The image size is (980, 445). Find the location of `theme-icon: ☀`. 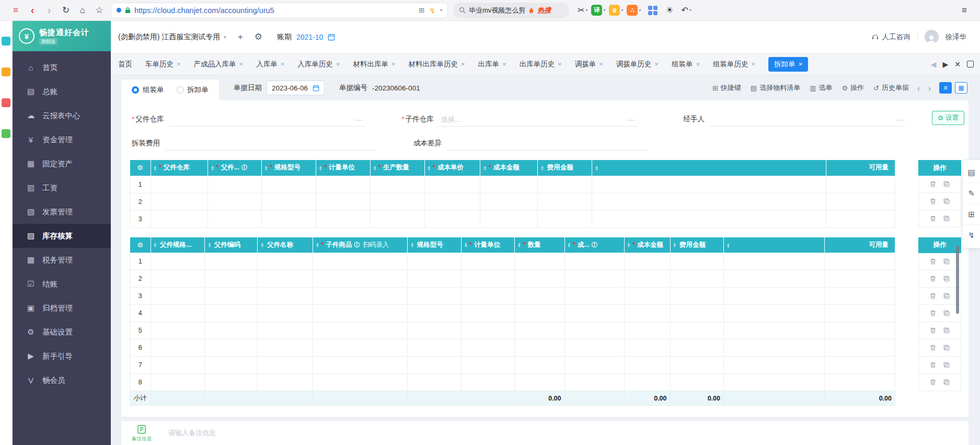

theme-icon: ☀ is located at coordinates (670, 10).